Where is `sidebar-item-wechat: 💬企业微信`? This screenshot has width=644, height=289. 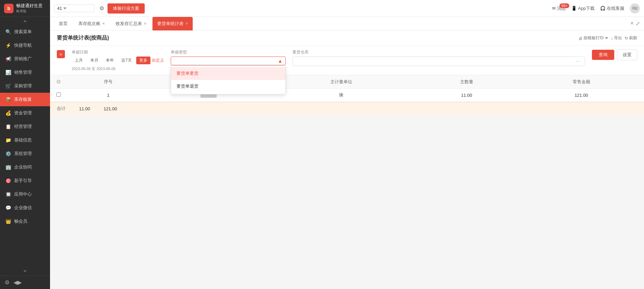 sidebar-item-wechat: 💬企业微信 is located at coordinates (25, 208).